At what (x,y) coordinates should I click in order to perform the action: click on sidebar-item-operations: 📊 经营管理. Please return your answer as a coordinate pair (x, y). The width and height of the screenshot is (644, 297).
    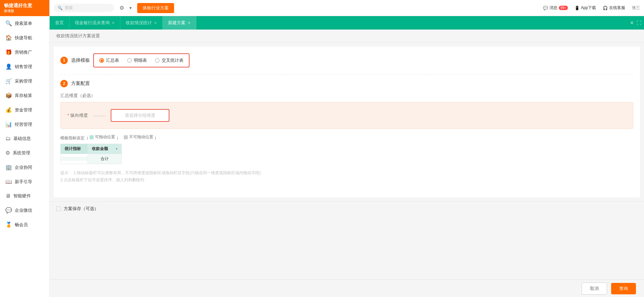
    Looking at the image, I should click on (25, 124).